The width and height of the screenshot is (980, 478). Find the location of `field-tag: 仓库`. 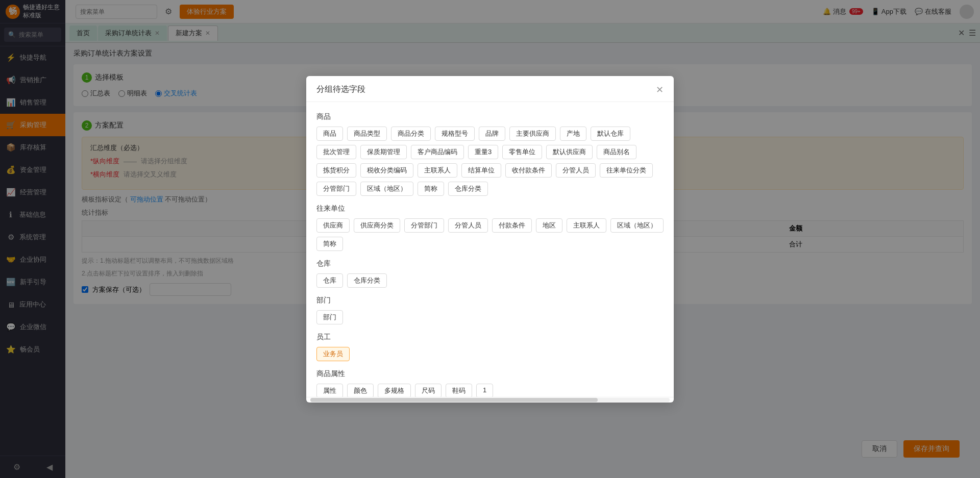

field-tag: 仓库 is located at coordinates (330, 281).